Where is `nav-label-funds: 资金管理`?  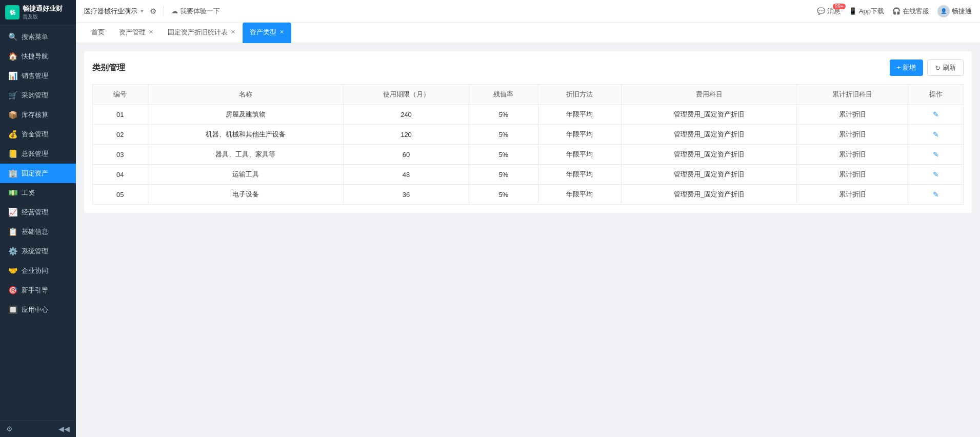
nav-label-funds: 资金管理 is located at coordinates (35, 134).